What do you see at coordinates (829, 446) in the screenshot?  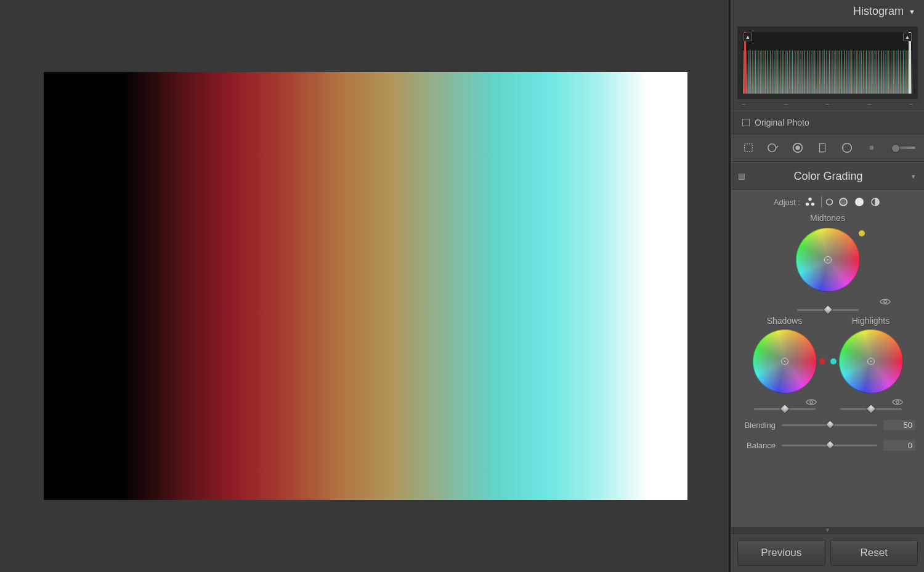 I see `balance-slider` at bounding box center [829, 446].